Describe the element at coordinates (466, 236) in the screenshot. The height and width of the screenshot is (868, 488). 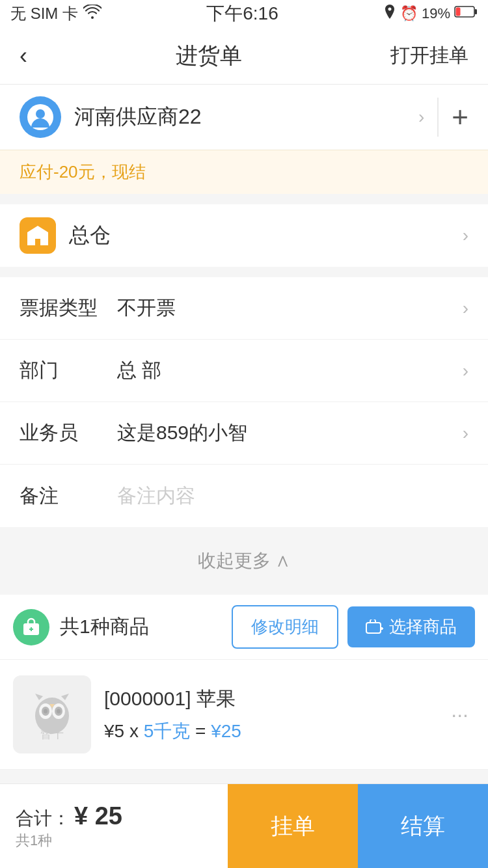
I see `warehouse-chevron-icon: ›` at that location.